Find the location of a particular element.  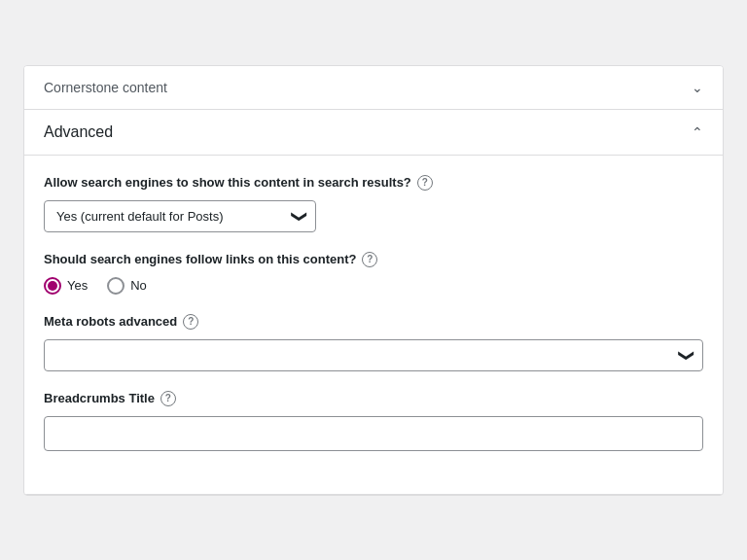

follow-links-no-label: No is located at coordinates (138, 286).